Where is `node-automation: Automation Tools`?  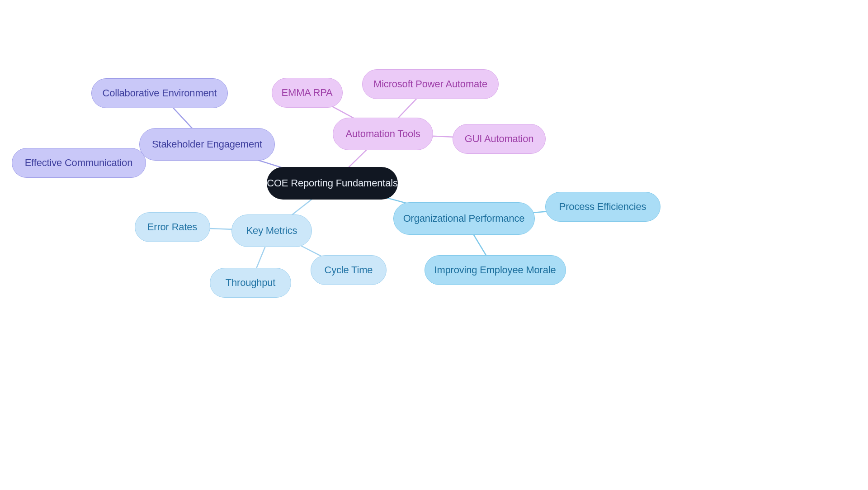 node-automation: Automation Tools is located at coordinates (383, 134).